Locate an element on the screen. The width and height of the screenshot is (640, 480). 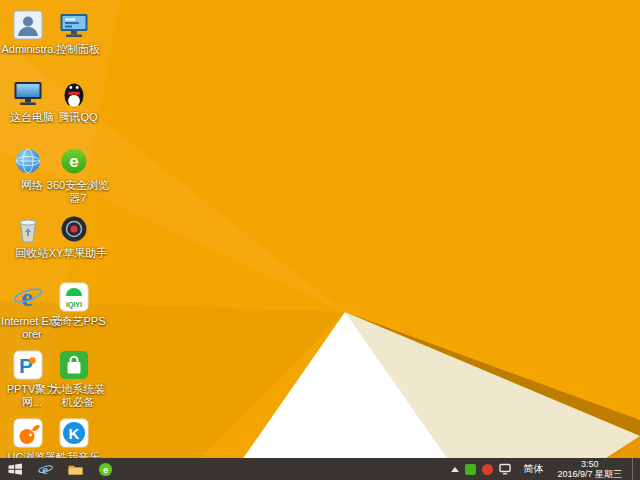
clock-time: 3:50 is located at coordinates (590, 464).